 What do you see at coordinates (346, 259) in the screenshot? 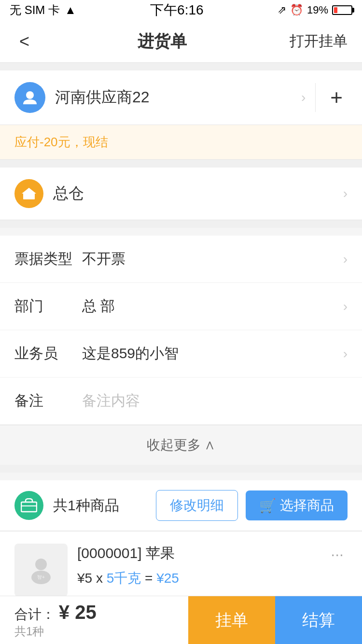
I see `ticket-type-chevron: ›` at bounding box center [346, 259].